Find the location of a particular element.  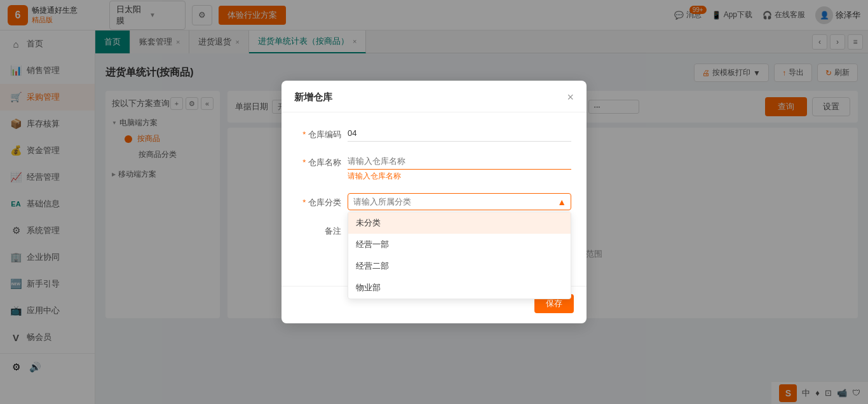

code-label: * 仓库编码 is located at coordinates (322, 133).